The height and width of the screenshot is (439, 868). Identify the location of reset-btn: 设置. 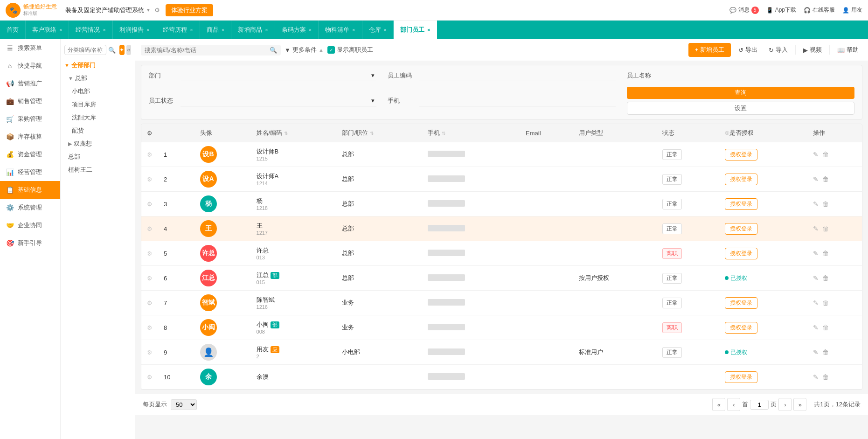
(741, 108).